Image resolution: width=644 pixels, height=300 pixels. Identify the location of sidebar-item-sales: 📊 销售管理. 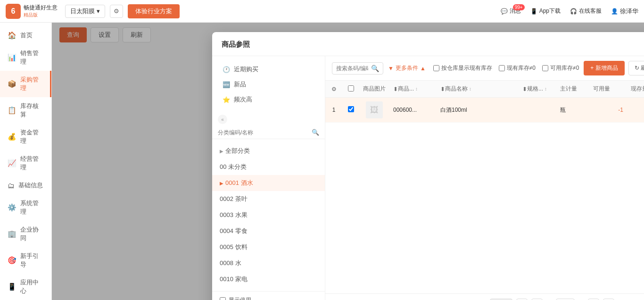
(25, 58).